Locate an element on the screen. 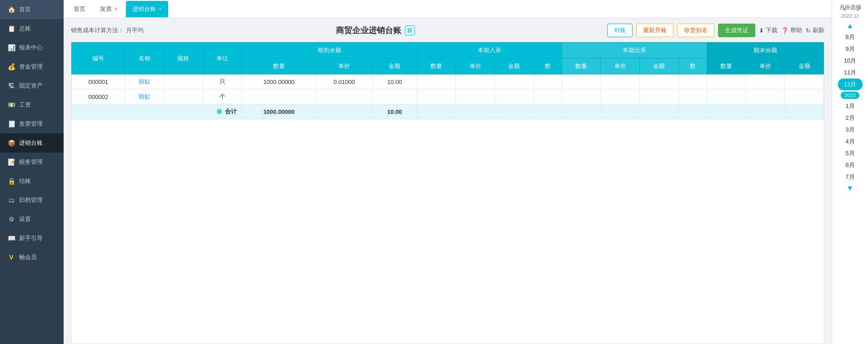 This screenshot has width=868, height=344. sidebar-item-inventory: 📦 进销台账 is located at coordinates (32, 143).